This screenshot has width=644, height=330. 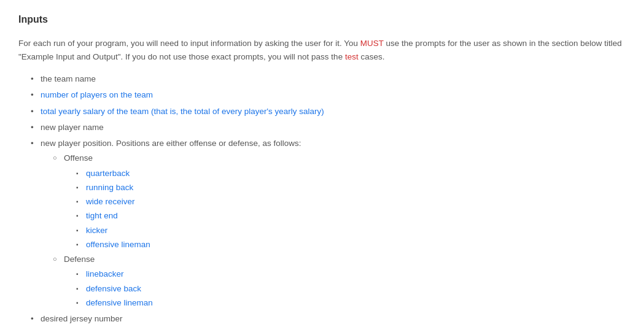 What do you see at coordinates (108, 173) in the screenshot?
I see `position-quarterback-text: quarterback` at bounding box center [108, 173].